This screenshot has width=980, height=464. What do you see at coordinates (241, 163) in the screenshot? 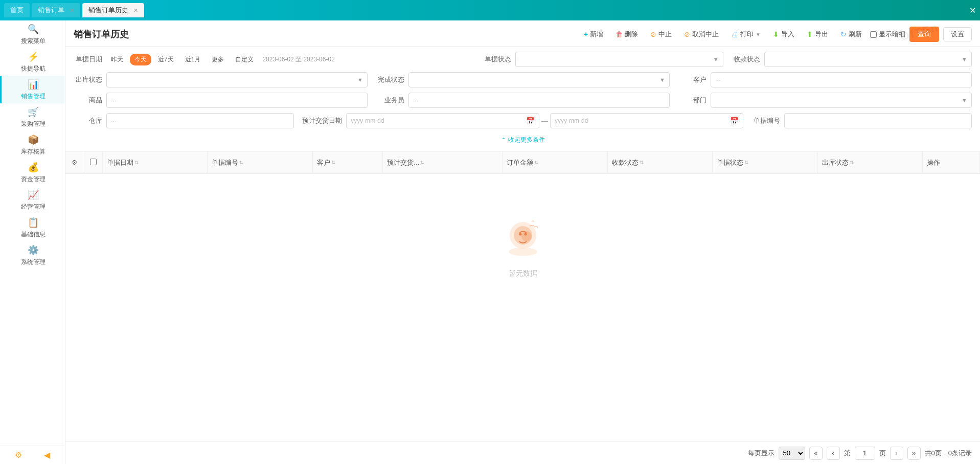
I see `sort-order-no-icon: ⇅` at bounding box center [241, 163].